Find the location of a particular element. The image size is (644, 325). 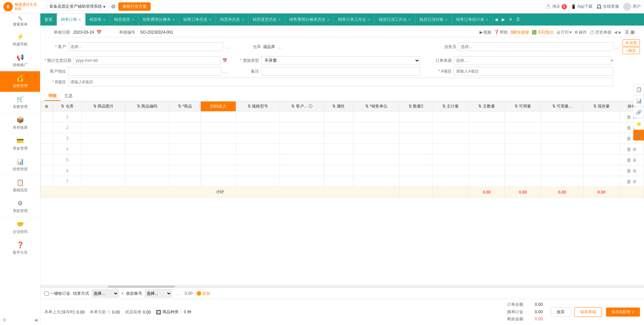

sidebar-item-sales: 💰 销售管理 is located at coordinates (20, 82).